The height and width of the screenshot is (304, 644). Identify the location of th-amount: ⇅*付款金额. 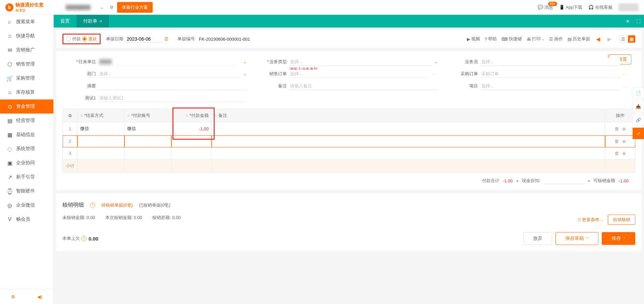
(192, 116).